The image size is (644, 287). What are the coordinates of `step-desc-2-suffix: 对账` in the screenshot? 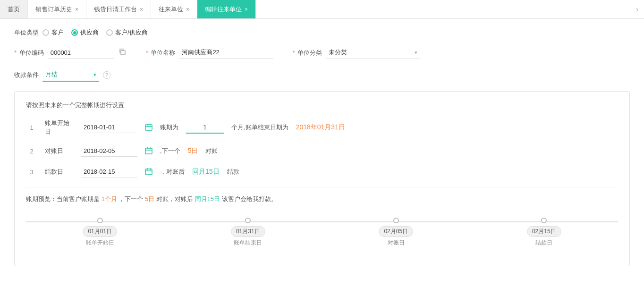 It's located at (212, 151).